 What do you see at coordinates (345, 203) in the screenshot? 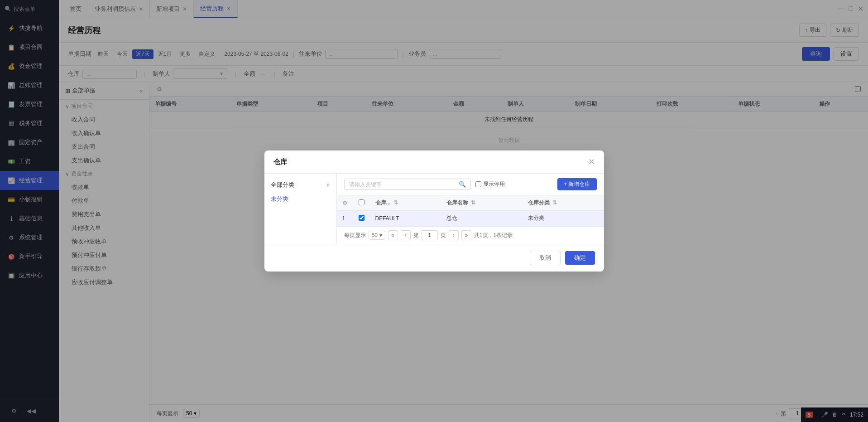
I see `table-gear-icon: ⚙` at bounding box center [345, 203].